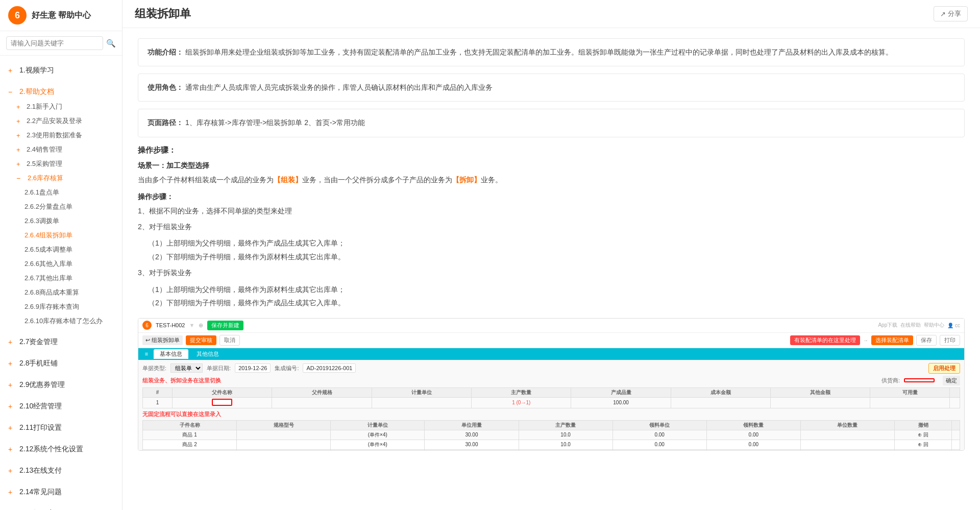 The height and width of the screenshot is (510, 980). Describe the element at coordinates (12, 92) in the screenshot. I see `collapse-icon-2: −` at that location.